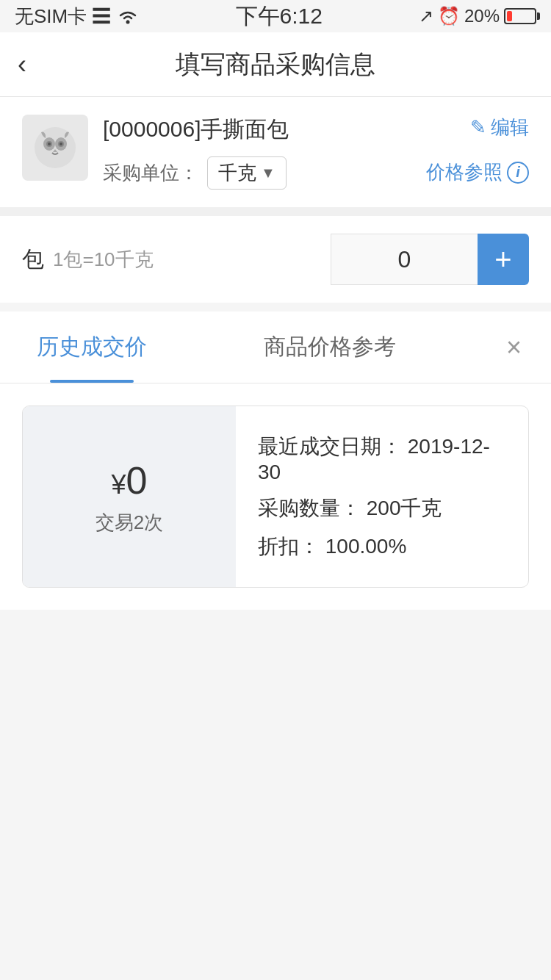 The width and height of the screenshot is (551, 980). Describe the element at coordinates (33, 260) in the screenshot. I see `unit-icon-label: 包` at that location.